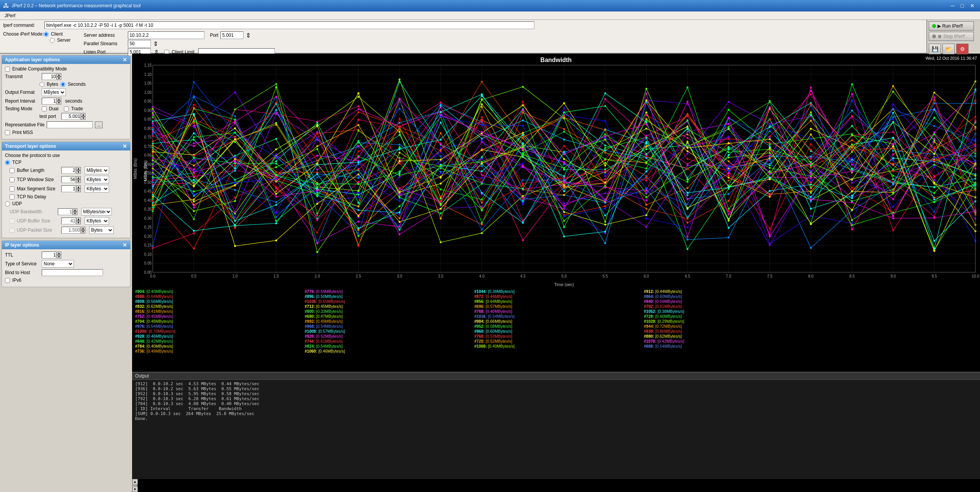 This screenshot has height=492, width=980. Describe the element at coordinates (59, 100) in the screenshot. I see `interval-up: ▲` at that location.